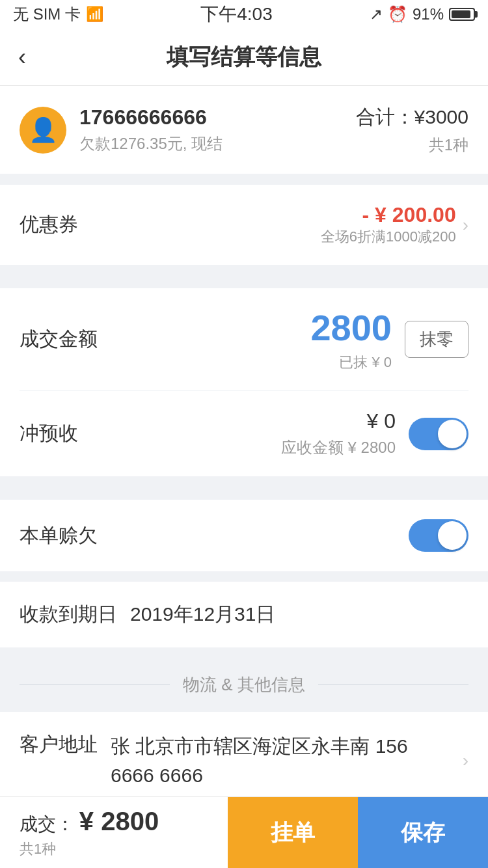 The width and height of the screenshot is (488, 868). Describe the element at coordinates (466, 761) in the screenshot. I see `address-chevron-icon: ›` at that location.